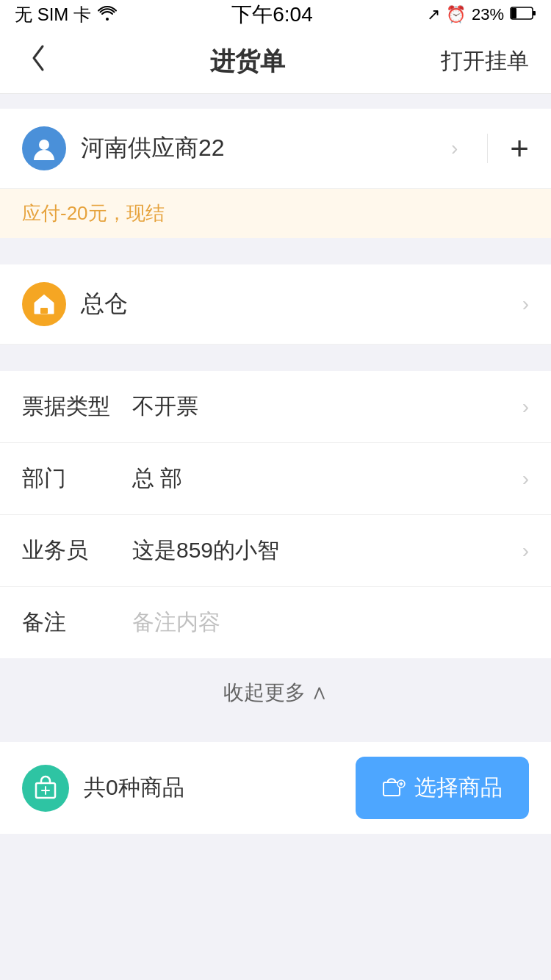 The height and width of the screenshot is (980, 551). What do you see at coordinates (276, 304) in the screenshot?
I see `warehouse-row: 总仓 ›` at bounding box center [276, 304].